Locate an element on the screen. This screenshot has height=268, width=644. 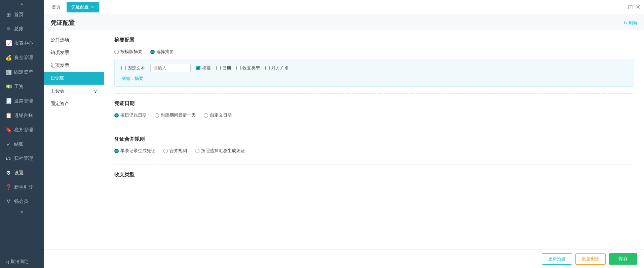
checkbox-fixed-text is located at coordinates (124, 68).